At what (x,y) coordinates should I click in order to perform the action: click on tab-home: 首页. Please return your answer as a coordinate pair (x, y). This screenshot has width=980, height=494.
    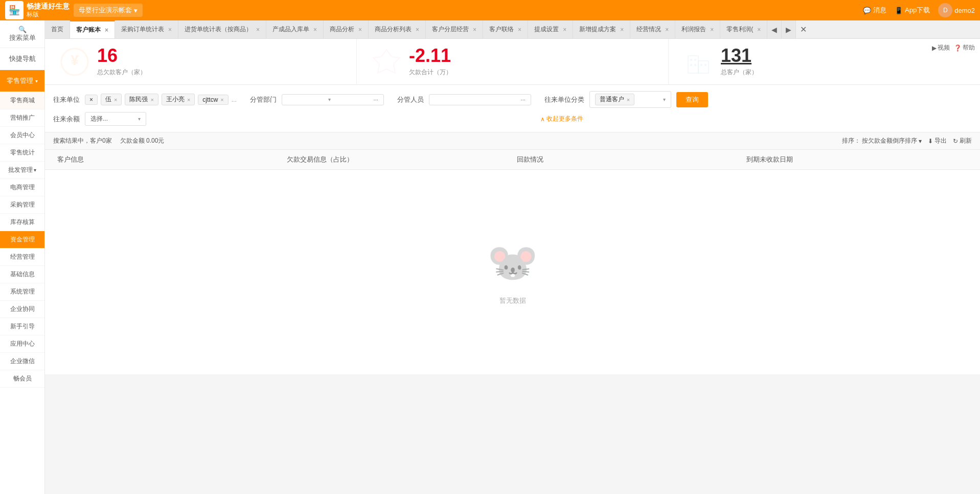
    Looking at the image, I should click on (57, 30).